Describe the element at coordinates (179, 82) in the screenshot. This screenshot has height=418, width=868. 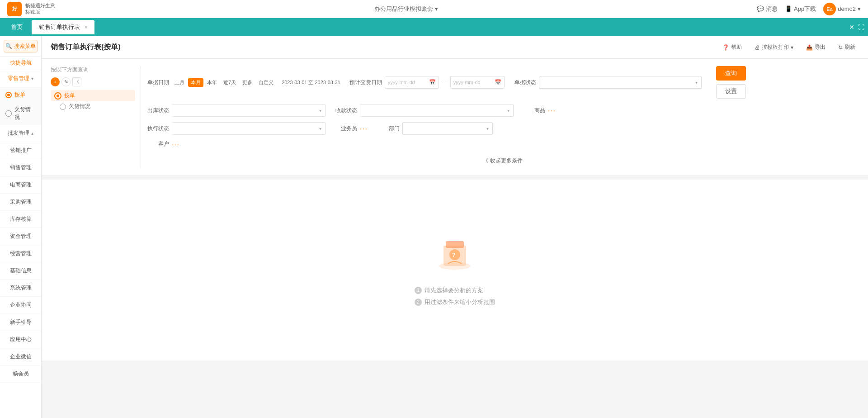
I see `date-tab-lastmonth: 上月` at that location.